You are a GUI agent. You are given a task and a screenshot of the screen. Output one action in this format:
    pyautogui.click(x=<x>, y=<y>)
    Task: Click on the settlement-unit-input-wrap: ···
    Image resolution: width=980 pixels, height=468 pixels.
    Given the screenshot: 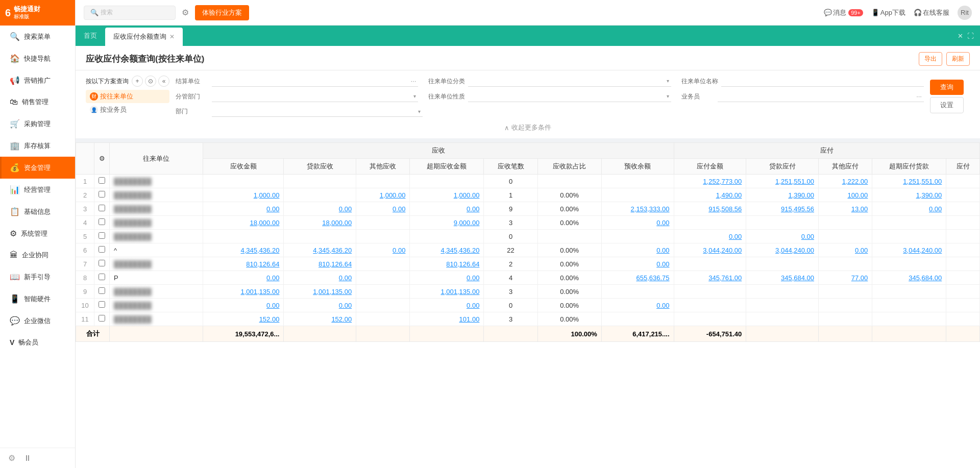 What is the action you would take?
    pyautogui.click(x=315, y=81)
    